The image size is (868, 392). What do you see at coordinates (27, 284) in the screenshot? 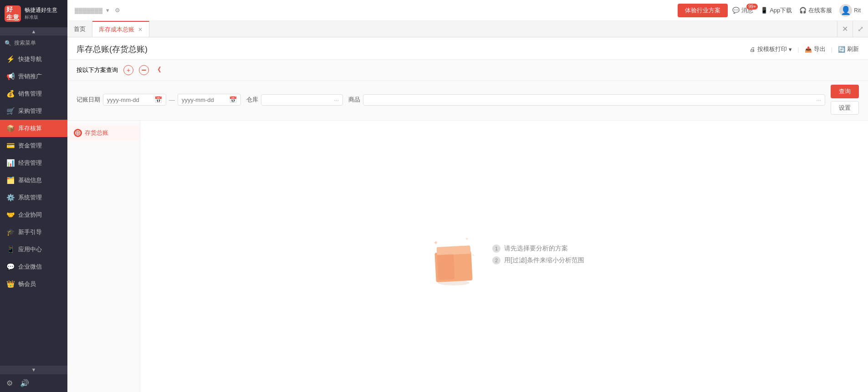
I see `sidebar-item-label: 畅会员` at bounding box center [27, 284].